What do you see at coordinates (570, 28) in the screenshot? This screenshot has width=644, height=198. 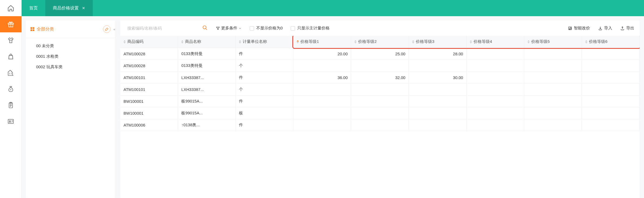 I see `edit-icon` at bounding box center [570, 28].